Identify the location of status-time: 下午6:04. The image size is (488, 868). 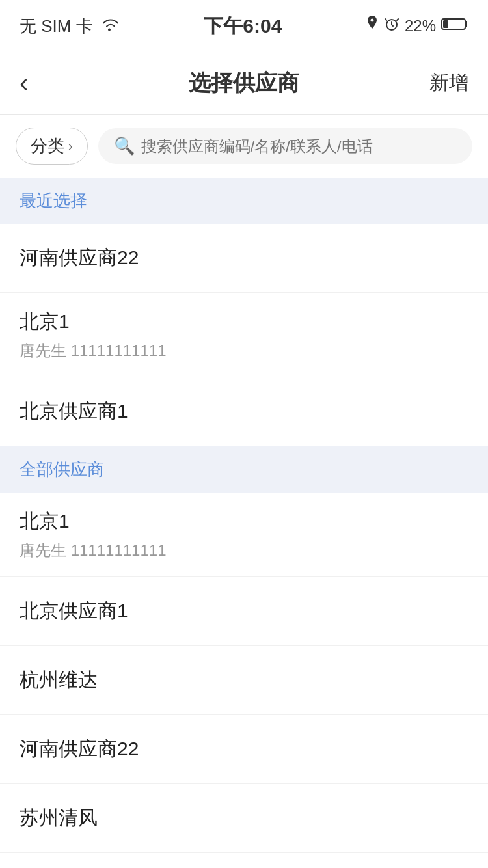
(243, 26).